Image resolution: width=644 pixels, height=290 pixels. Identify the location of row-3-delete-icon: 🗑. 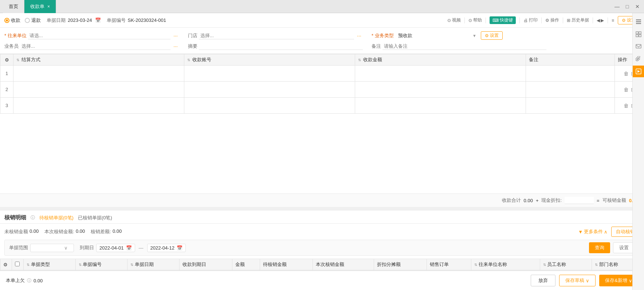
(626, 106).